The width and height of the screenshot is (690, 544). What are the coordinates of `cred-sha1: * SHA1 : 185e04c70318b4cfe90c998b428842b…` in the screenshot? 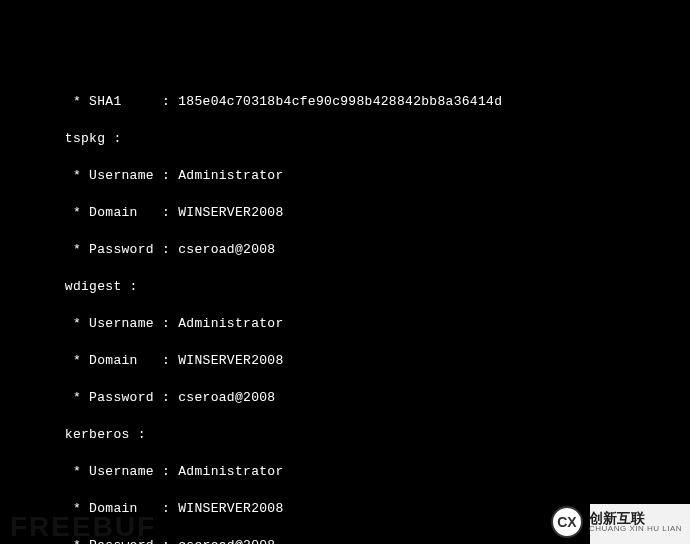 It's located at (345, 102).